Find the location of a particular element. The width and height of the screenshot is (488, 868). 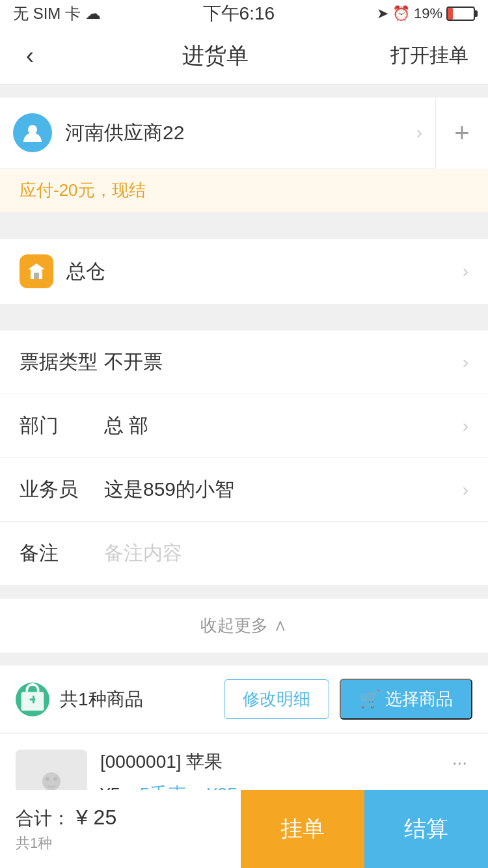

salesperson-label: 业务员 is located at coordinates (62, 489).